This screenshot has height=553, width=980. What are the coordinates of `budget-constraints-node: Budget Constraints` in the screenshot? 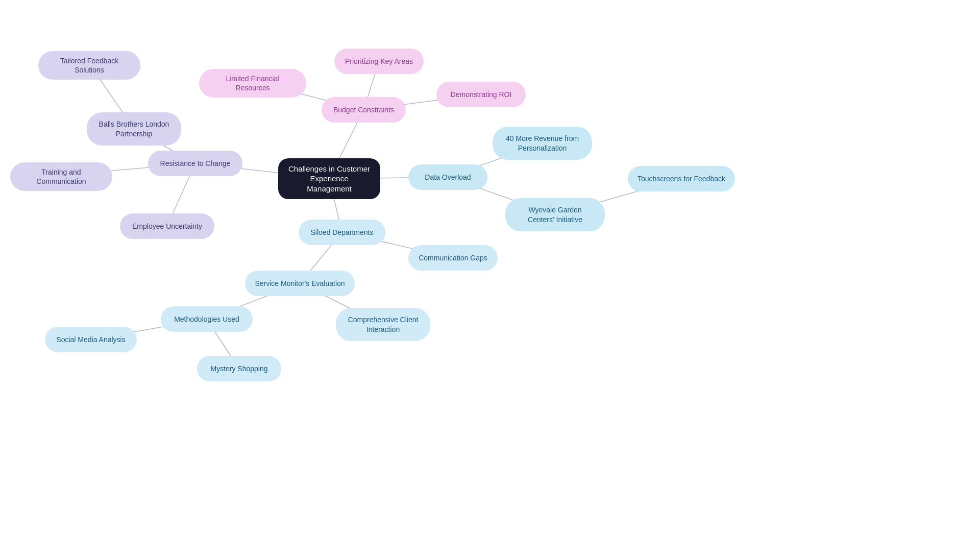 It's located at (363, 110).